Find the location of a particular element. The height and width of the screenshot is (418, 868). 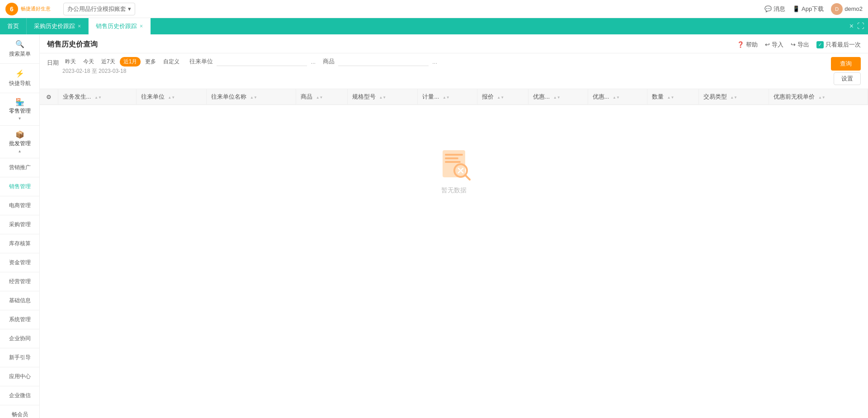

date-range-display: 2023-02-18 至 2023-03-18 is located at coordinates (122, 71).